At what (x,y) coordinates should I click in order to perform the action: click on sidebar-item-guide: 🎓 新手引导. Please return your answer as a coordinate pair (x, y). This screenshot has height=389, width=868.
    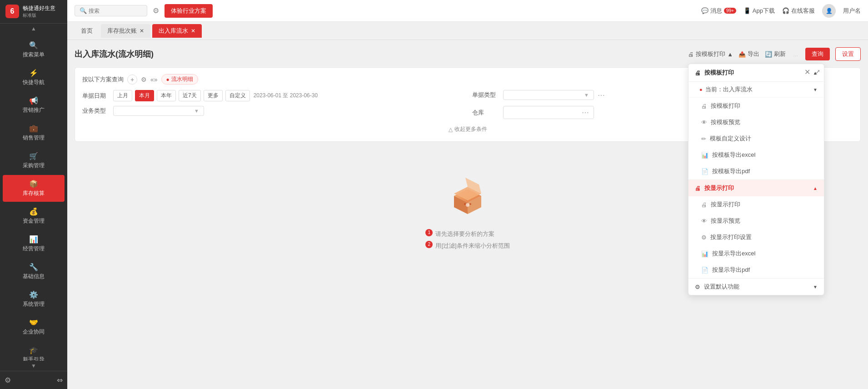
    Looking at the image, I should click on (34, 351).